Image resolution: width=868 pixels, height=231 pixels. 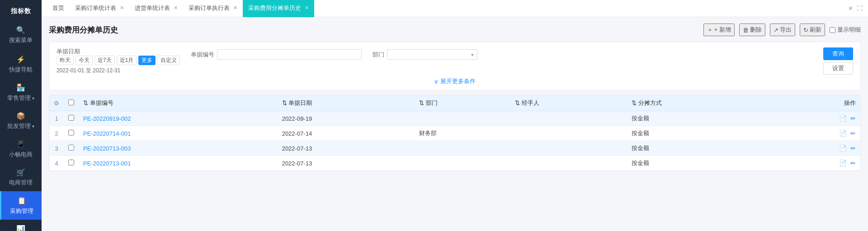 I want to click on sidebar-item-search: 🔍 搜索菜单, so click(x=21, y=35).